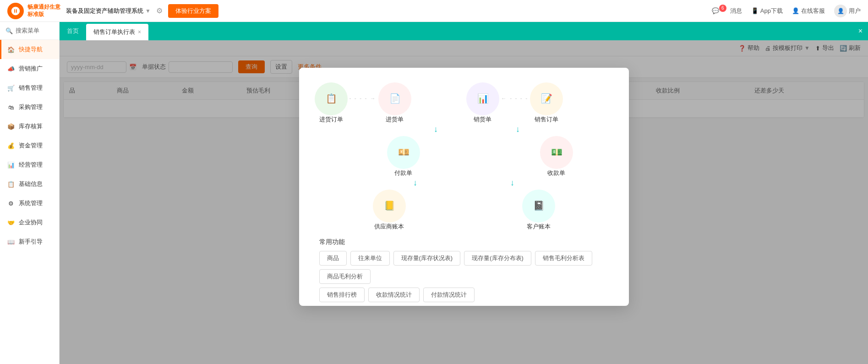 The height and width of the screenshot is (364, 868). What do you see at coordinates (813, 11) in the screenshot?
I see `online-service-label: 在线客服` at bounding box center [813, 11].